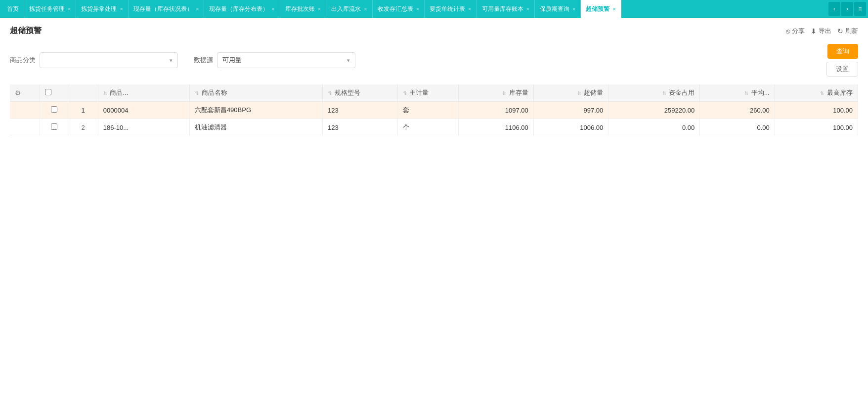 This screenshot has width=868, height=395. I want to click on nav-tab-summary: 收发存汇总表 ×, so click(398, 9).